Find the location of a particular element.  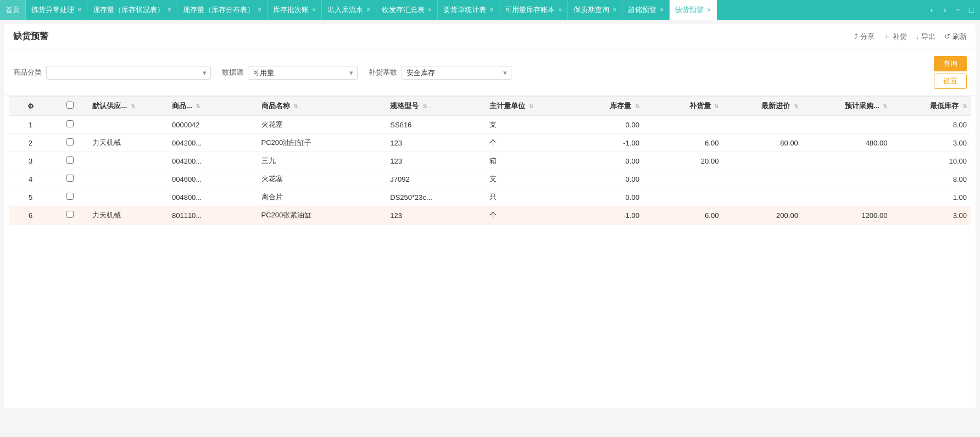

col-supplier-header: 默认供应... ⇅ is located at coordinates (127, 107).